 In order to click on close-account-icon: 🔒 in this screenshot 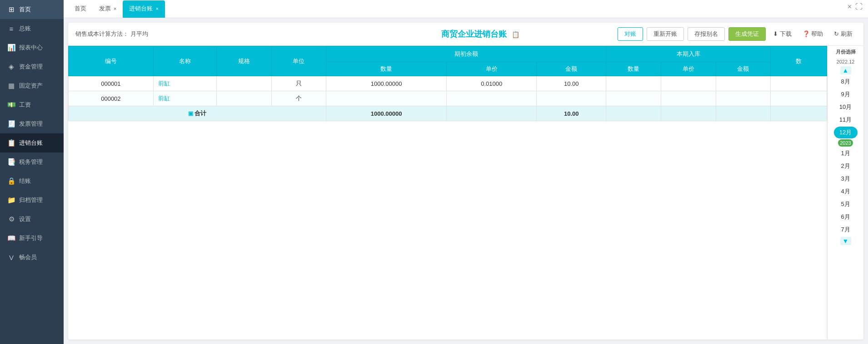, I will do `click(11, 181)`.